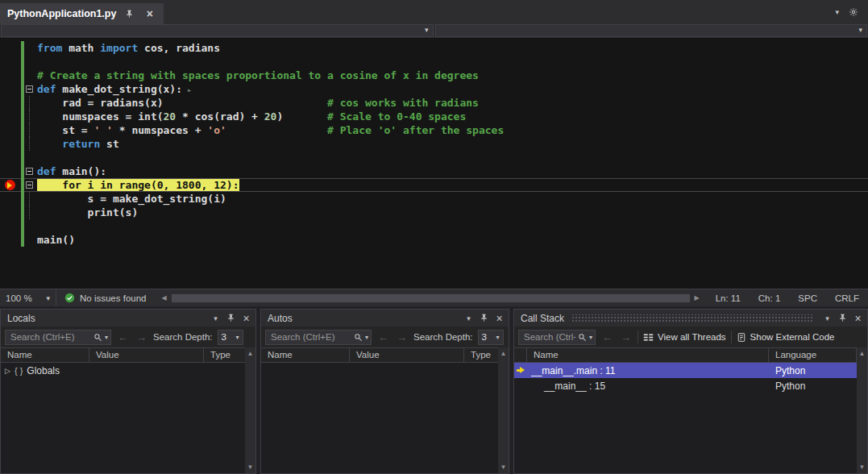 This screenshot has height=474, width=868. What do you see at coordinates (434, 240) in the screenshot?
I see `code-line: main()` at bounding box center [434, 240].